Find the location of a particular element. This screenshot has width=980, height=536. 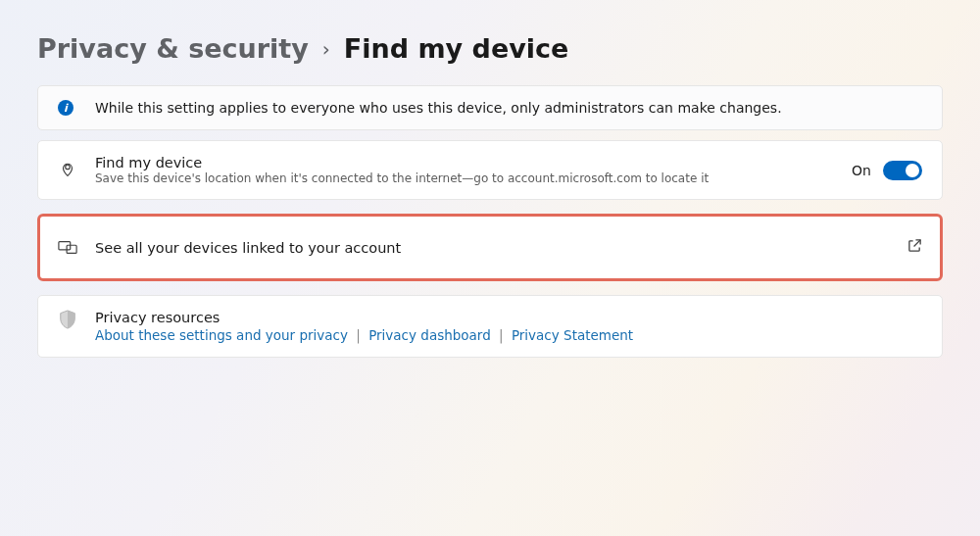

info-icon: i is located at coordinates (66, 108).